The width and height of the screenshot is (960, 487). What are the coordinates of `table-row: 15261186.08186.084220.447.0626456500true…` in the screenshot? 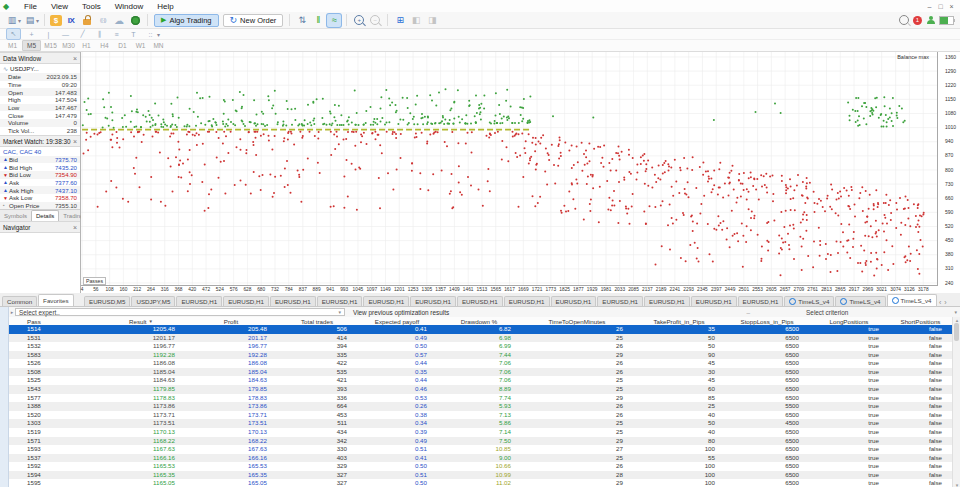 It's located at (480, 364).